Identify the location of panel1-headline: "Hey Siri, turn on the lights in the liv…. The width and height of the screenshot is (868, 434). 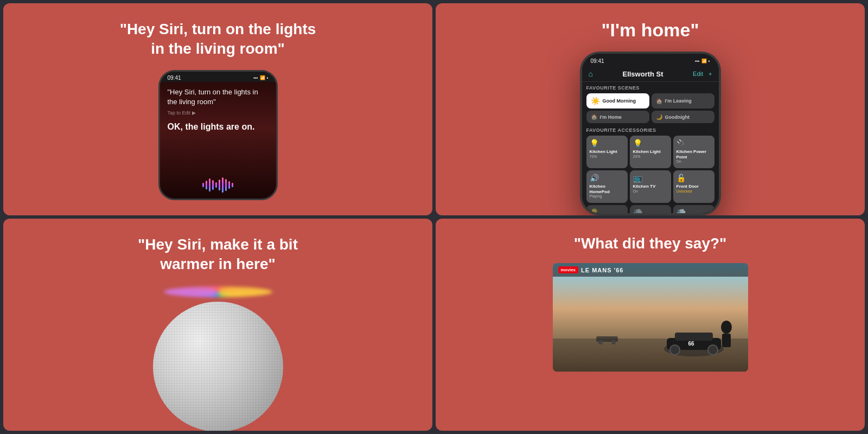
(218, 39).